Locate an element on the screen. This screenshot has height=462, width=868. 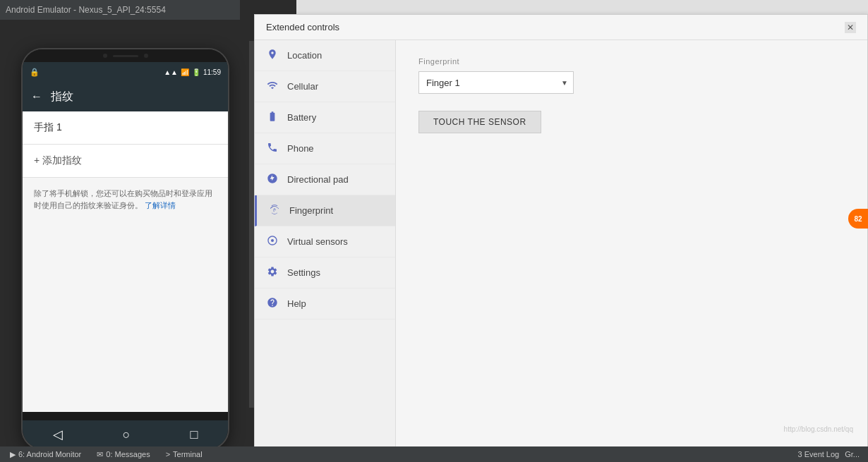
phone-time: 11:59 is located at coordinates (212, 72).